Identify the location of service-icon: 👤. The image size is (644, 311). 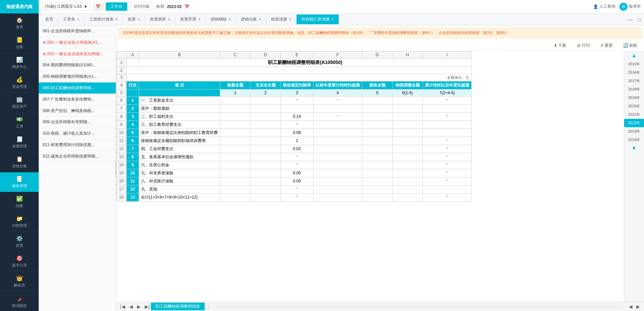
(596, 7).